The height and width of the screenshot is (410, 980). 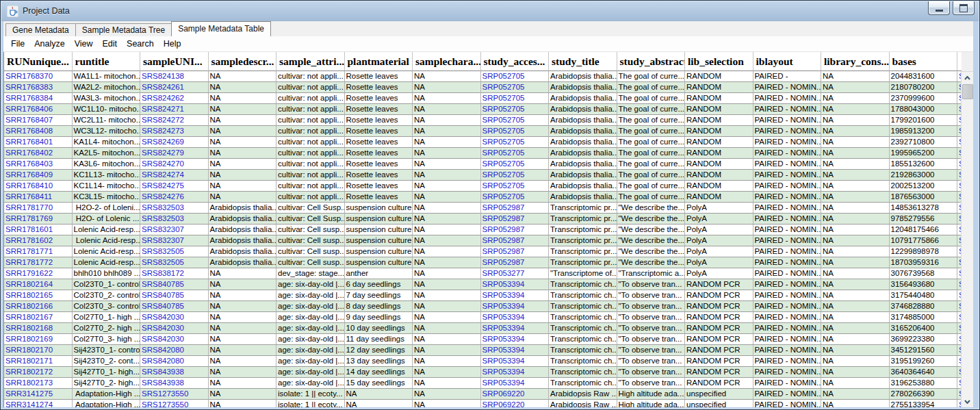 I want to click on accession-link: SRP052987, so click(x=515, y=252).